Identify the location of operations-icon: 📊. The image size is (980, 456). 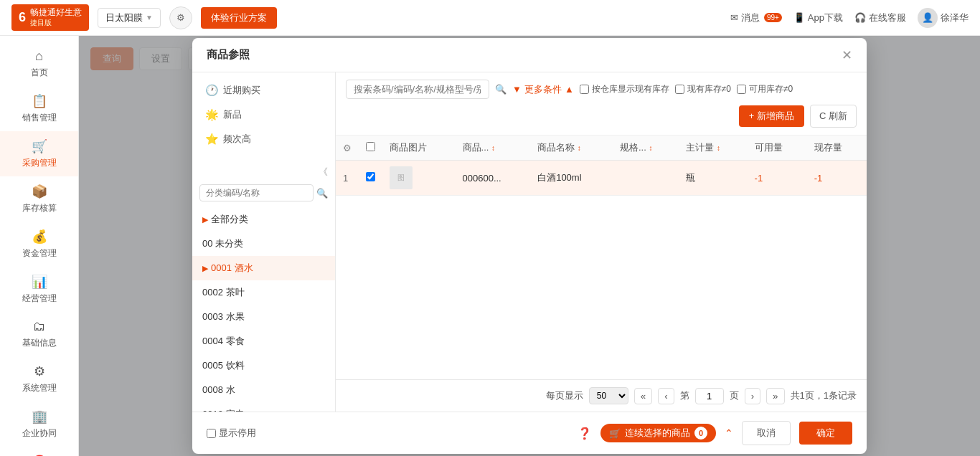
(39, 282).